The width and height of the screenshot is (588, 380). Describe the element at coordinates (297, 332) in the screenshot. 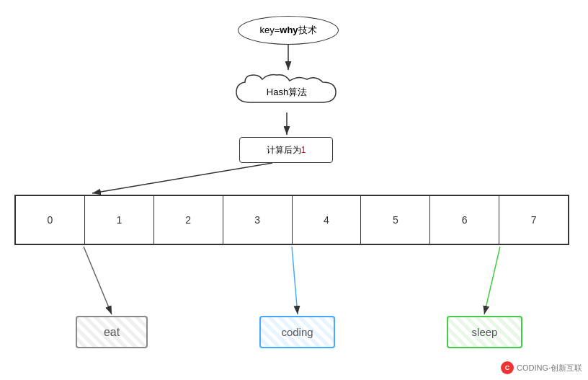

I see `coding-label: coding` at that location.